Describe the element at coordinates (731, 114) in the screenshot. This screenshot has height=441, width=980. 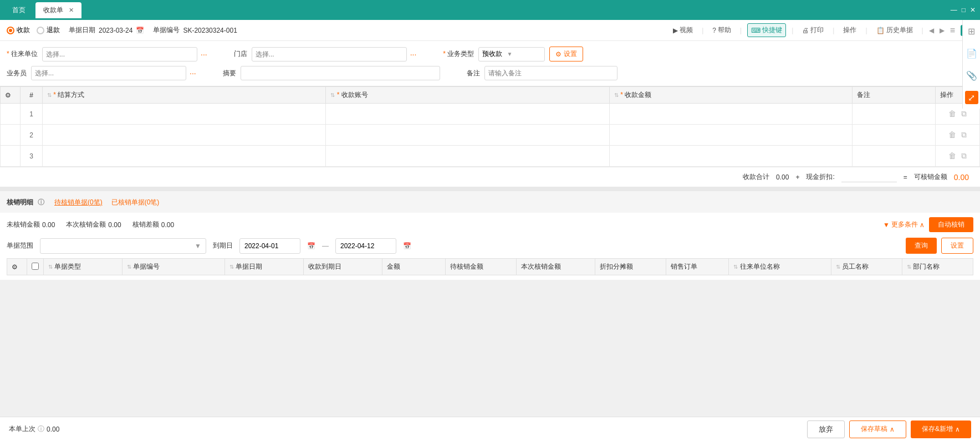
I see `row-1-amount` at that location.